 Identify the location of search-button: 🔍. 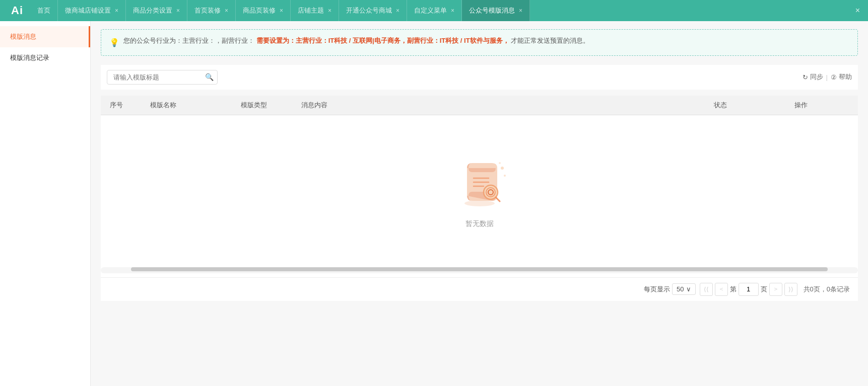
(210, 77).